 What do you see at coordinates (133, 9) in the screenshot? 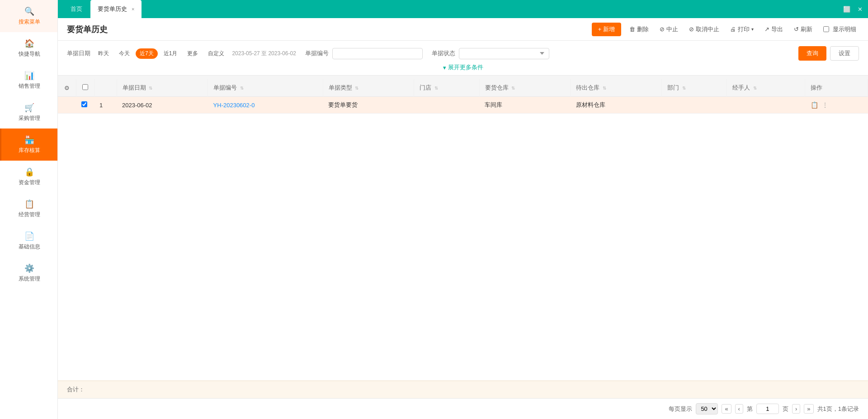
I see `tab-close-requisition-history: ×` at bounding box center [133, 9].